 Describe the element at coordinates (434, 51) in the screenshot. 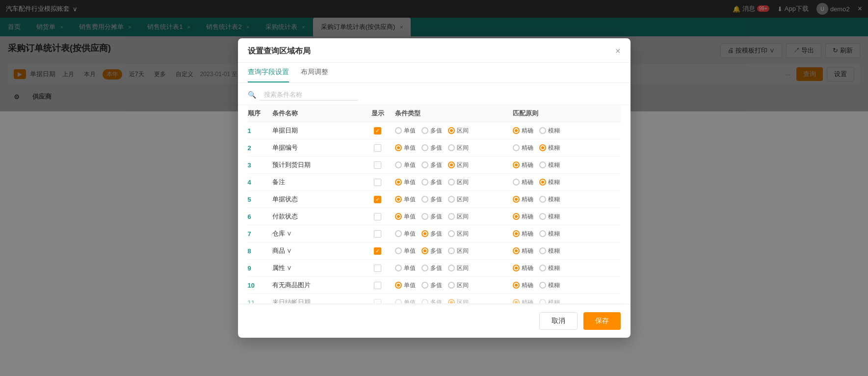

I see `modal-header: 设置查询区域布局 ×` at that location.